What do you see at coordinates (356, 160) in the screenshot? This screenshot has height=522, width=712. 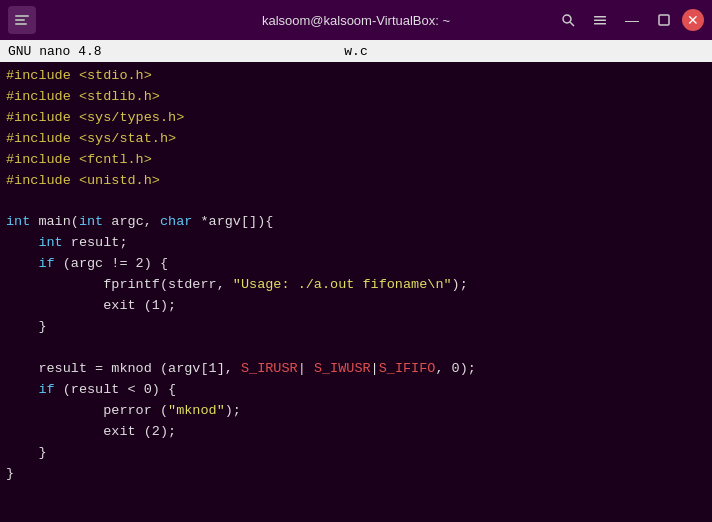 I see `code-line-5: #include <fcntl.h>` at bounding box center [356, 160].